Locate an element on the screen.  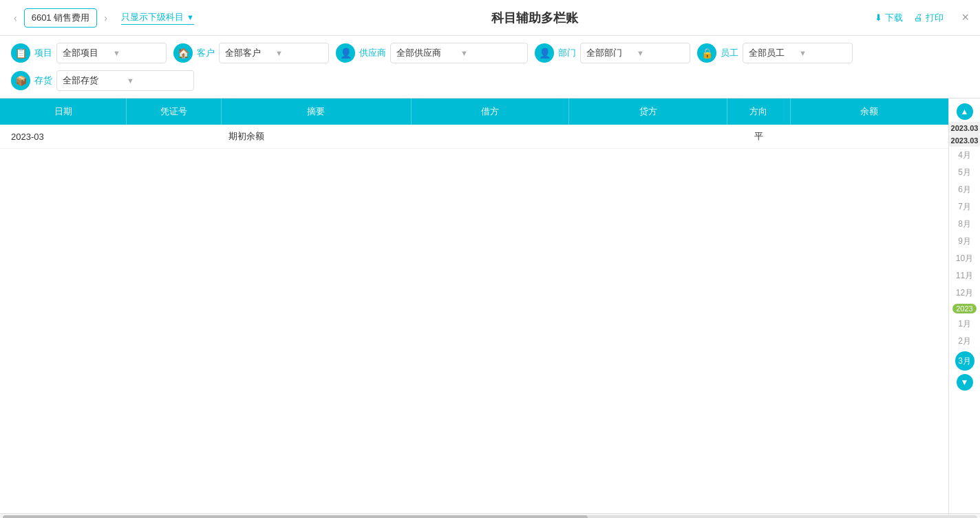
supplier-value: 全部供应商 is located at coordinates (427, 53).